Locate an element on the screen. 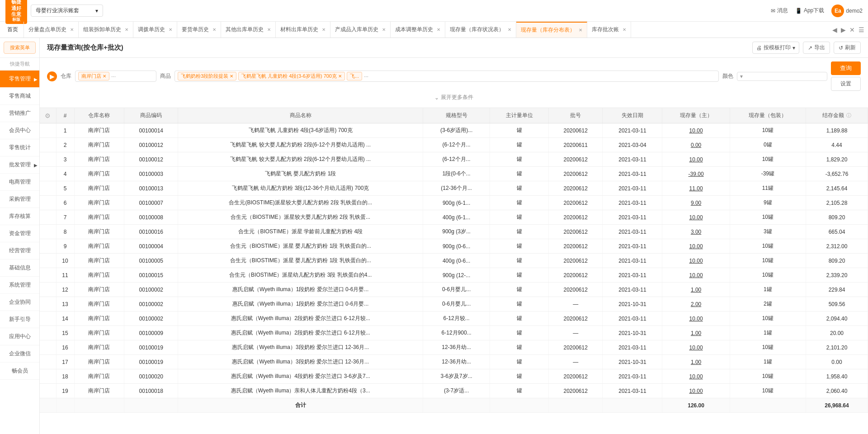  tab-3: 要货单历史 ✕ is located at coordinates (199, 30).